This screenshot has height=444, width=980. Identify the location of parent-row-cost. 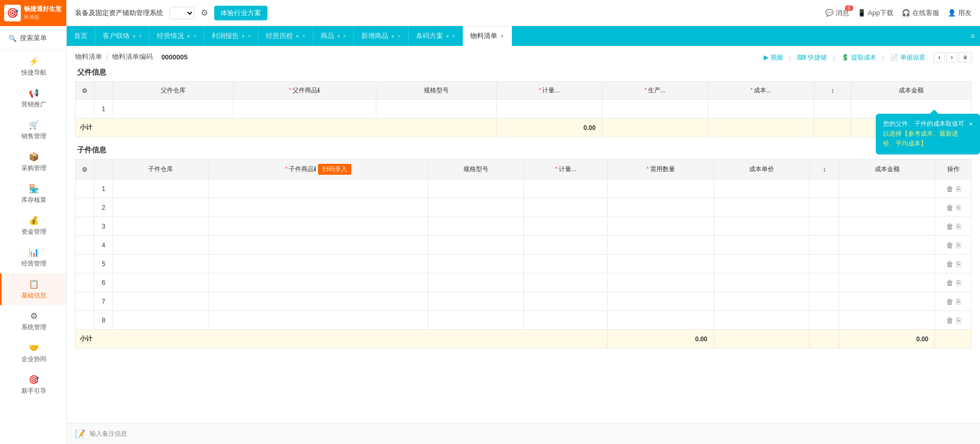
(761, 109).